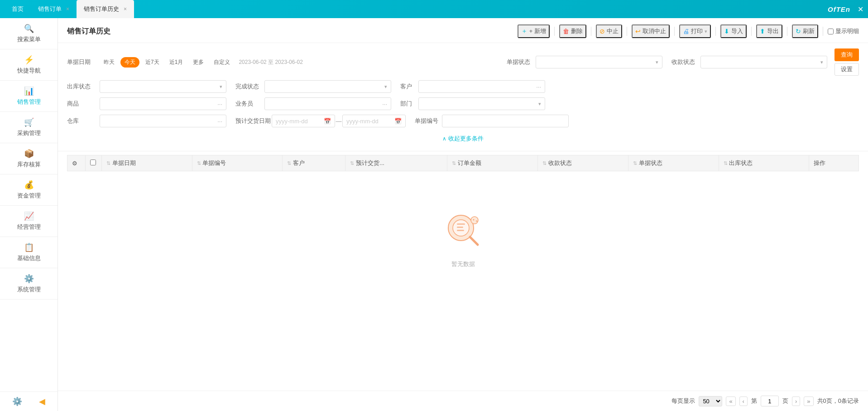 Image resolution: width=868 pixels, height=411 pixels. What do you see at coordinates (463, 121) in the screenshot?
I see `filter-row-4: 仓库 ··· 预计交货日期 yyyy-mm-dd 📅 — yyyy-mm-dd …` at bounding box center [463, 121].